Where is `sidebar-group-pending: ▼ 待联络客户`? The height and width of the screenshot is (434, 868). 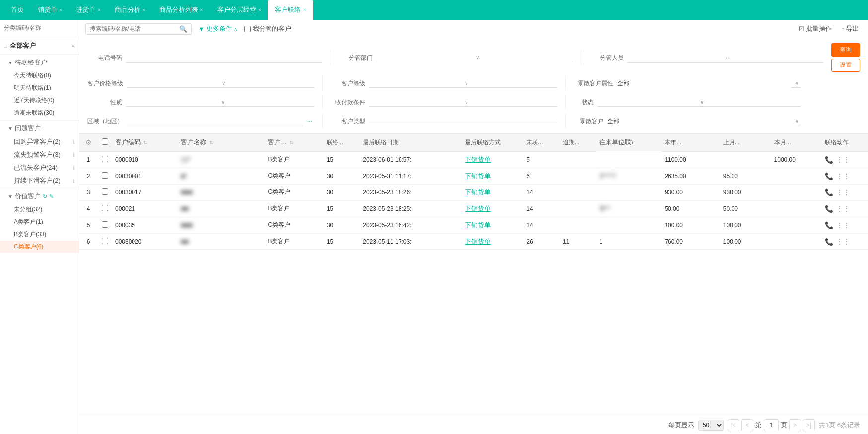
sidebar-group-pending: ▼ 待联络客户 is located at coordinates (40, 62).